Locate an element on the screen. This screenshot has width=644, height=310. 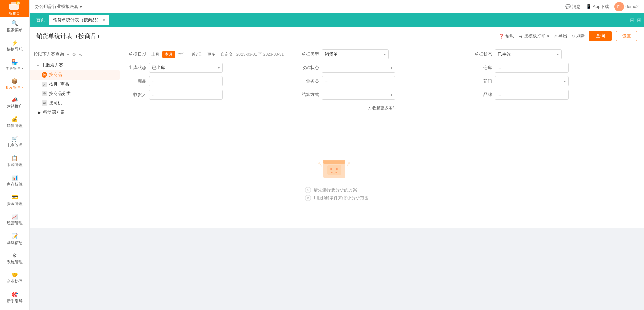
retail-icon: 🏪 is located at coordinates (15, 62).